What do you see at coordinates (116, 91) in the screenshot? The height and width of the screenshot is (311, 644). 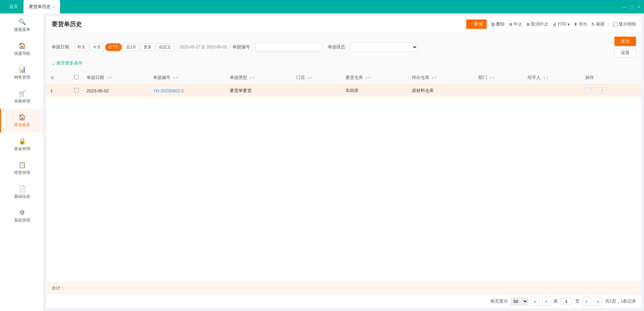 I see `td-date: 2023-06-02` at bounding box center [116, 91].